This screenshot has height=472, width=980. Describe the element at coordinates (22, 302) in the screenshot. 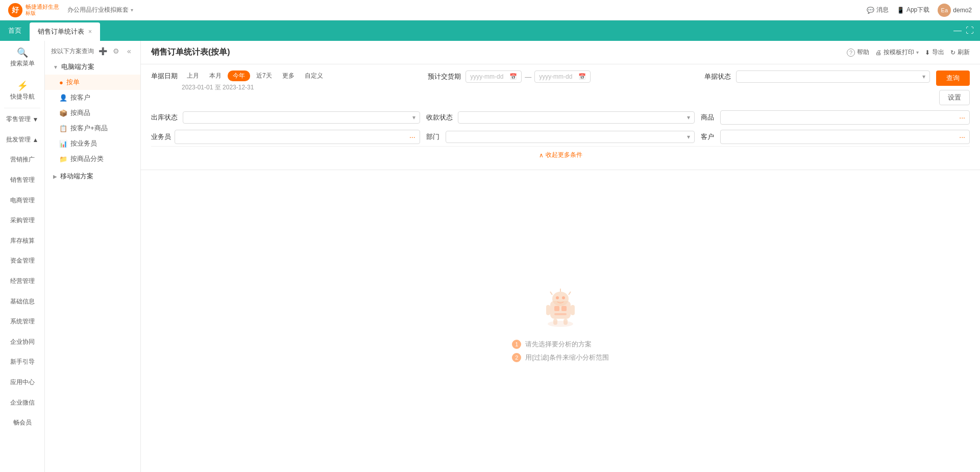

I see `sidebar-item-basic: 基础信息` at that location.